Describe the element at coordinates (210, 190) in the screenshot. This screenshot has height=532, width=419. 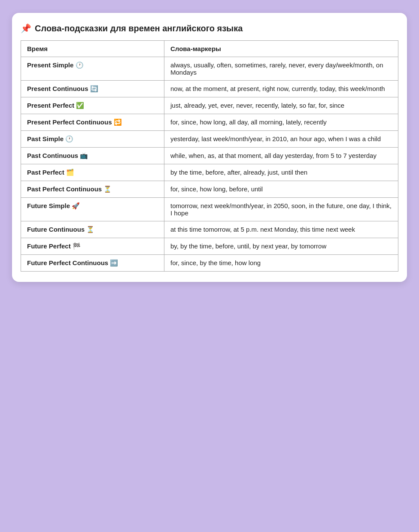
I see `table-row: Past Perfect Continuous ⏳for, since, how…` at that location.